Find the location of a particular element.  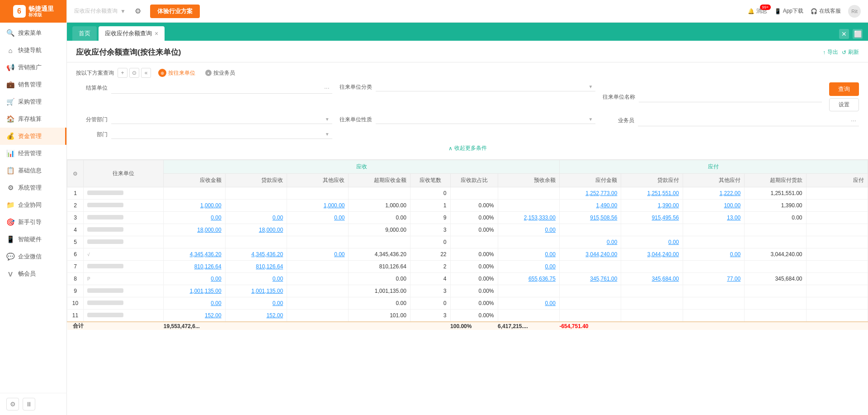

sidebar-item-purchase: 🛒 采购管理 is located at coordinates (33, 102).